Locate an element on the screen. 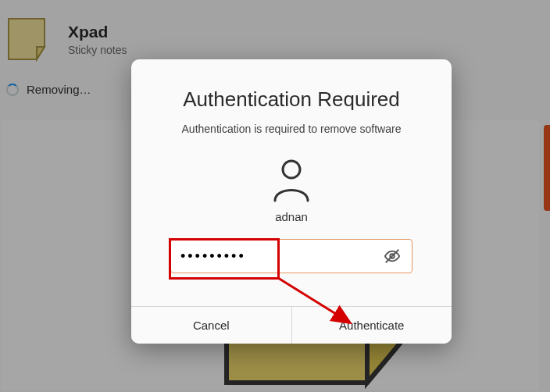 The image size is (550, 392). dialog-actions: Cancel Authenticate is located at coordinates (291, 325).